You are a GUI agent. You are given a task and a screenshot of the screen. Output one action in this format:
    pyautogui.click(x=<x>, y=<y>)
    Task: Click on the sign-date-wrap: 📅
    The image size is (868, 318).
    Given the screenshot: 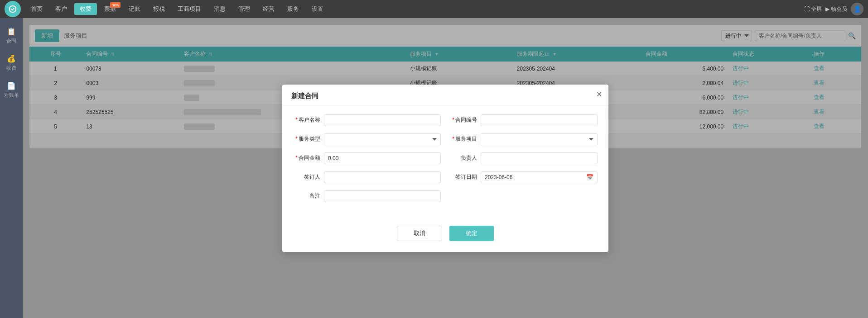 What is the action you would take?
    pyautogui.click(x=539, y=177)
    